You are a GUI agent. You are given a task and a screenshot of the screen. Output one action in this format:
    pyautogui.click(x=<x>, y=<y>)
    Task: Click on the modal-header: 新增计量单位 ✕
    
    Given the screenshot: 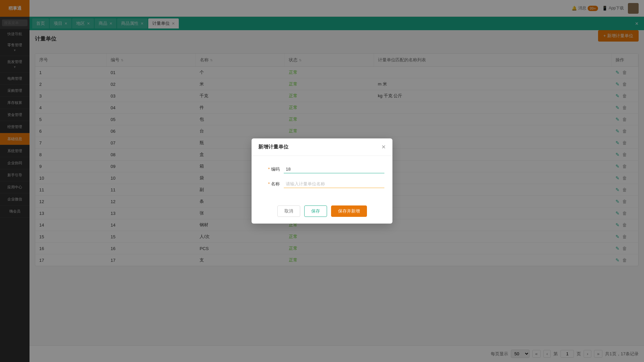 What is the action you would take?
    pyautogui.click(x=322, y=147)
    